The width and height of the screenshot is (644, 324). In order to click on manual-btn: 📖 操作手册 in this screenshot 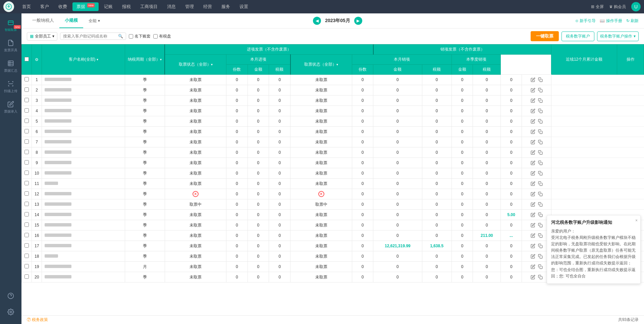, I will do `click(611, 21)`.